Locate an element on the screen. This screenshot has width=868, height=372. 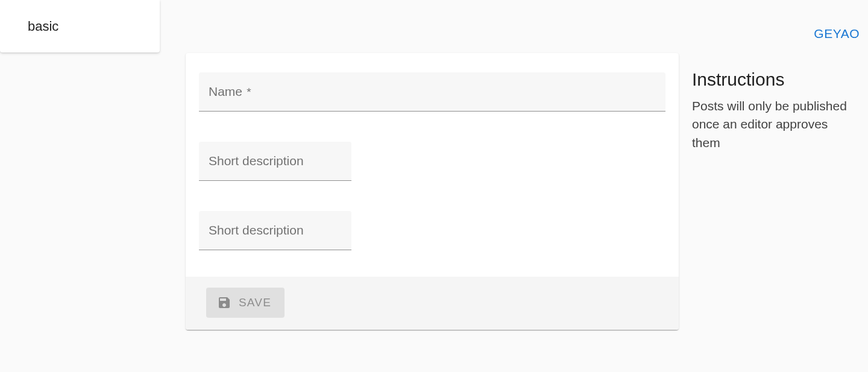
header-link-geyao: GEYAO is located at coordinates (837, 34).